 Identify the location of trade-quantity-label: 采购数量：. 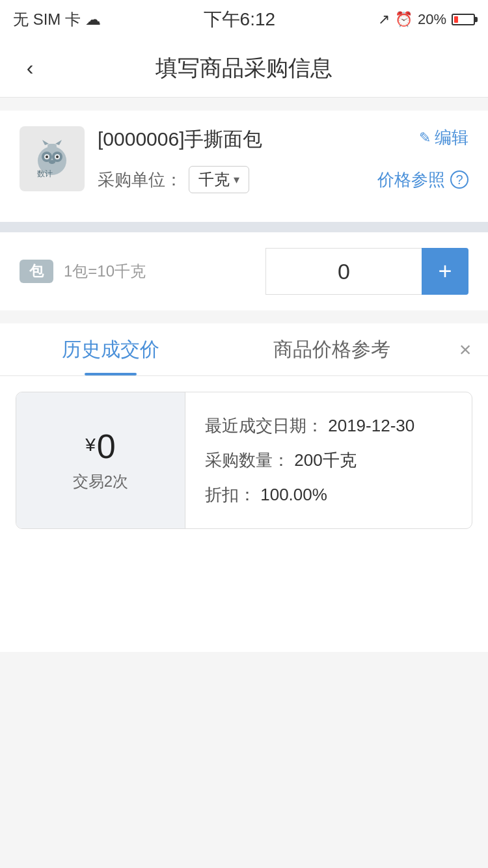
(247, 460).